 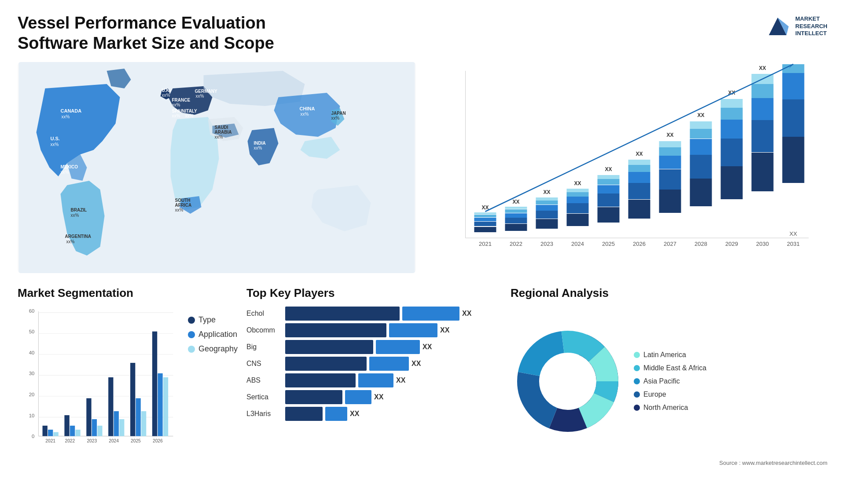 What do you see at coordinates (670, 381) in the screenshot?
I see `donut-legend: Latin America Middle East & Africa Asia …` at bounding box center [670, 381].